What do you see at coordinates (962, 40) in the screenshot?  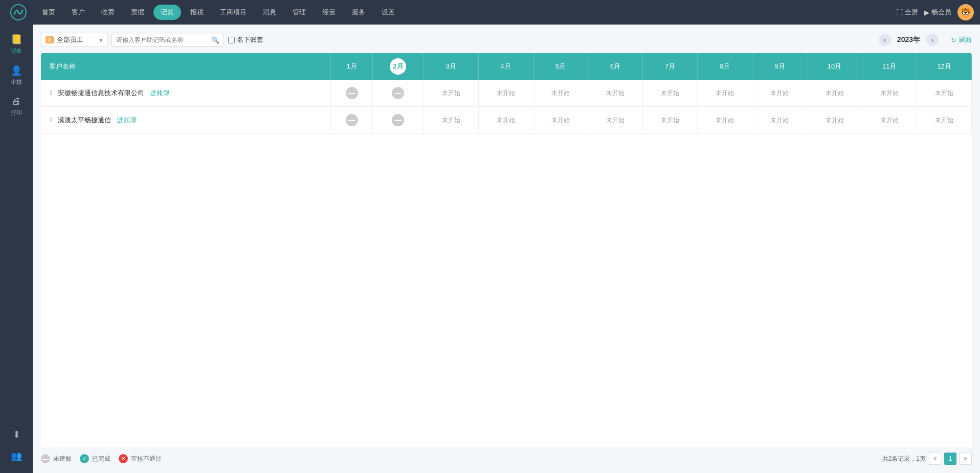 I see `refresh-button: ↻ 刷新` at bounding box center [962, 40].